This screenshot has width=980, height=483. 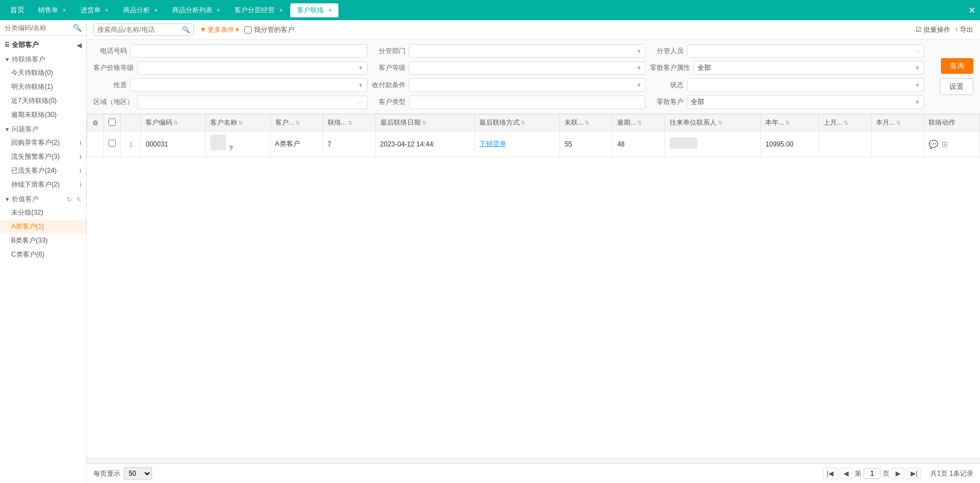 I want to click on more-conditions-btn: ▼ 更多条件 ▾, so click(x=219, y=30).